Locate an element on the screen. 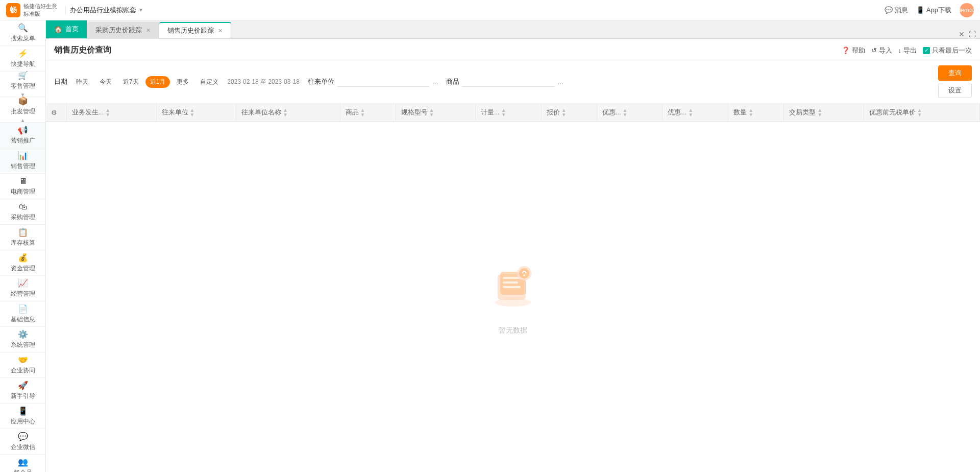 Image resolution: width=980 pixels, height=472 pixels. sidebar-item-sales-mgmt: 📊 销售管理 is located at coordinates (22, 161).